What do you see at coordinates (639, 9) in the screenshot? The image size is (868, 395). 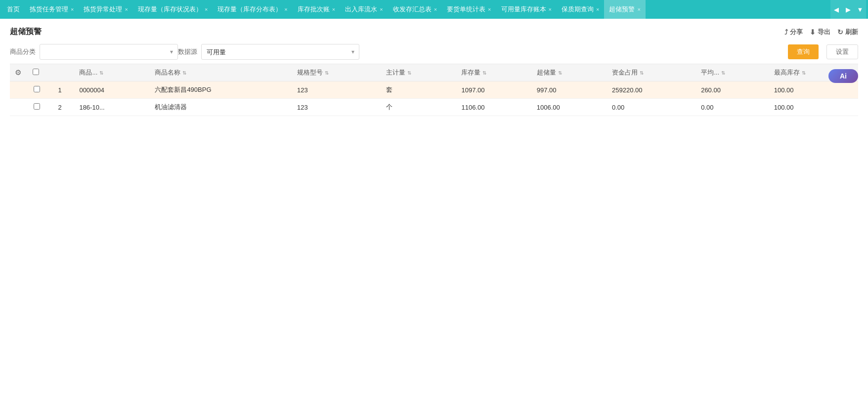 I see `nav-overflow-warning-close: ×` at bounding box center [639, 9].